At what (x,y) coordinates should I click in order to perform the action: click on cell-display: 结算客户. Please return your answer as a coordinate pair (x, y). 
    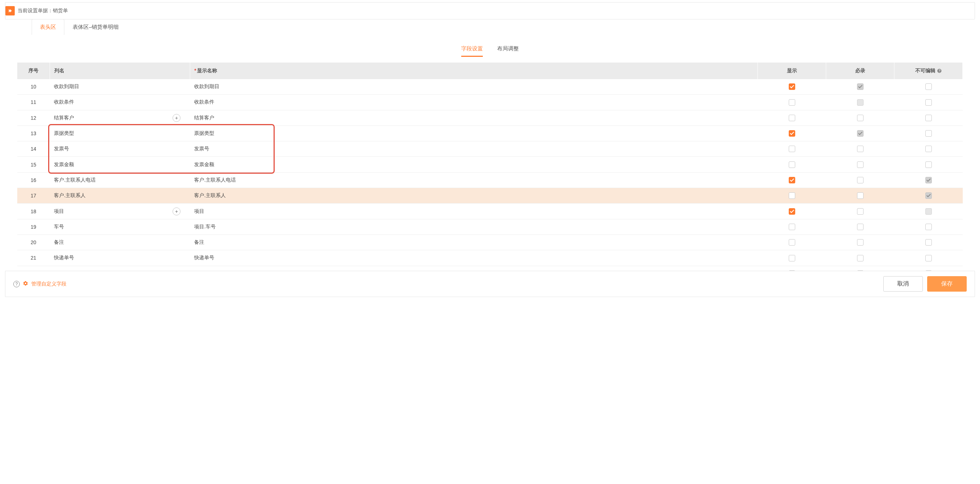
    Looking at the image, I should click on (474, 118).